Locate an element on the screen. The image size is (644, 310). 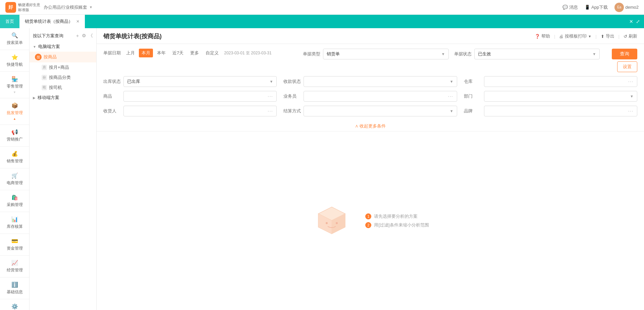
tab-close-icon: ✕ is located at coordinates (78, 21).